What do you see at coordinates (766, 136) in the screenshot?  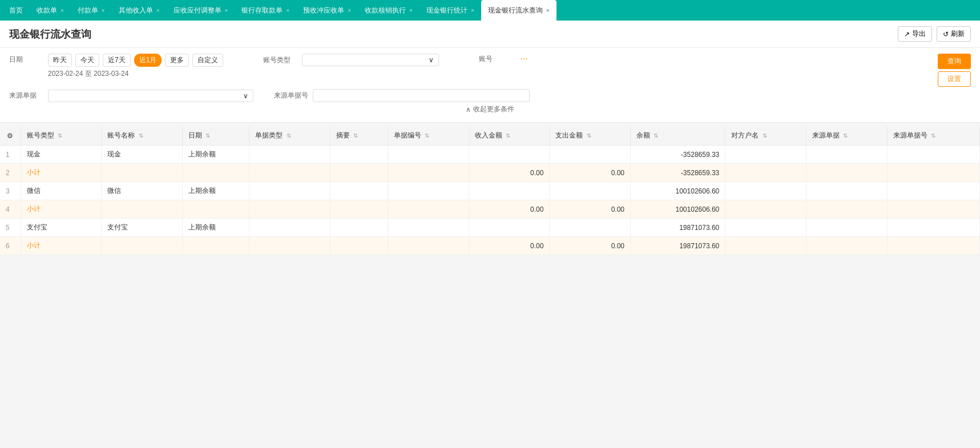 I see `th-counterparty: 对方户名 ⇅` at bounding box center [766, 136].